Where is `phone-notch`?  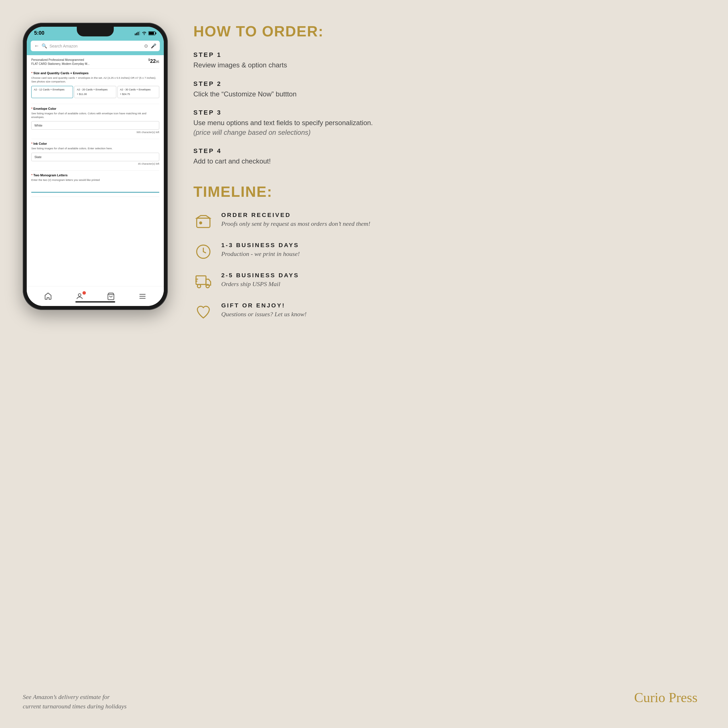
phone-notch is located at coordinates (95, 32).